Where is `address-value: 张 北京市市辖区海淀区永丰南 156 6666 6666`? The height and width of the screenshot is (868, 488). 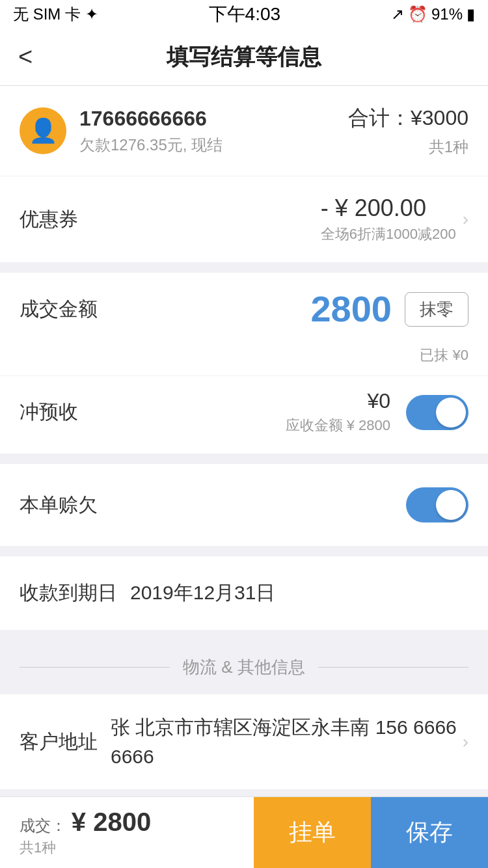
address-value: 张 北京市市辖区海淀区永丰南 156 6666 6666 is located at coordinates (286, 742).